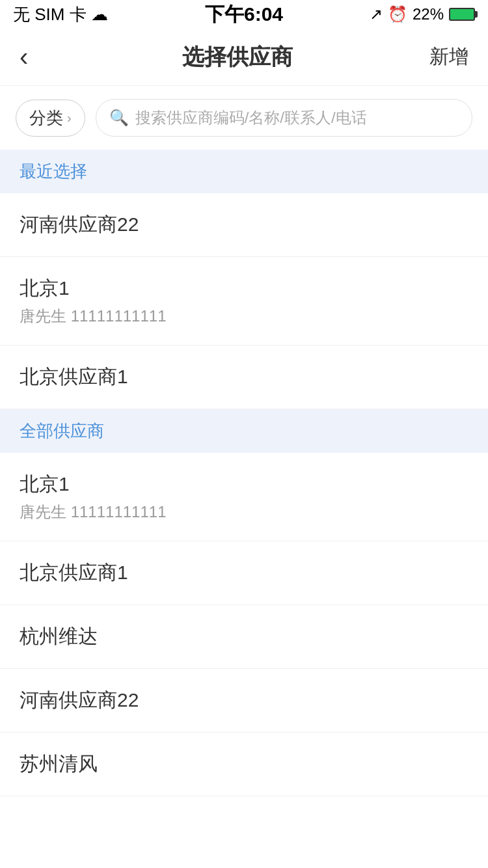 The image size is (488, 868). Describe the element at coordinates (244, 636) in the screenshot. I see `item-name: 杭州维达` at that location.